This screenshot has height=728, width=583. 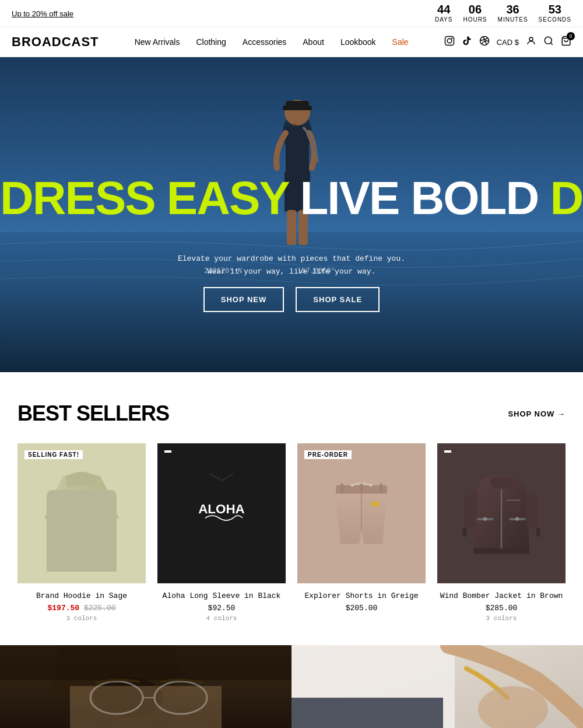 I want to click on marquee-yellow-1: DRESS EASY, so click(x=150, y=198).